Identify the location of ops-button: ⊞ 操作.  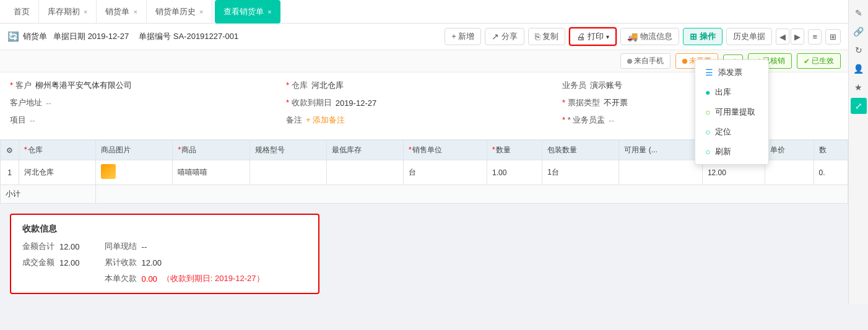
(703, 37).